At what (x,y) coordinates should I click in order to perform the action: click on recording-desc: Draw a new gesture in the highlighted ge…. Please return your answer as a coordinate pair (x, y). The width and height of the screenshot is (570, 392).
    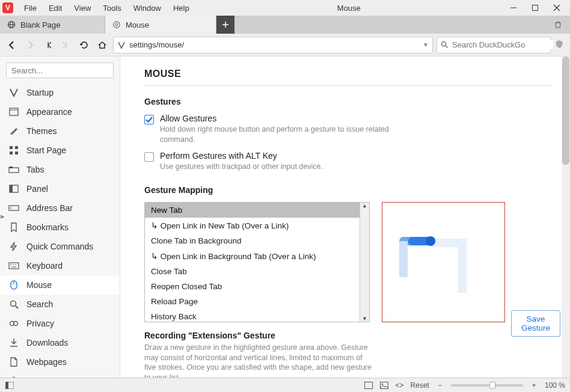
    Looking at the image, I should click on (259, 360).